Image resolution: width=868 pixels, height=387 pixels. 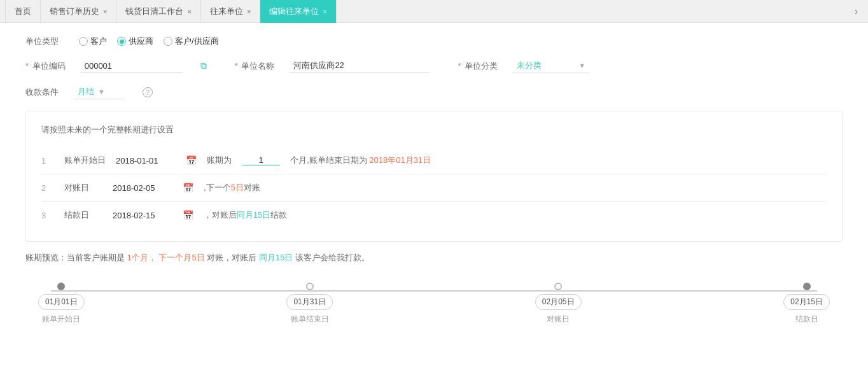 What do you see at coordinates (434, 130) in the screenshot?
I see `panel-hint: 请按照未来的一个完整帐期进行设置` at bounding box center [434, 130].